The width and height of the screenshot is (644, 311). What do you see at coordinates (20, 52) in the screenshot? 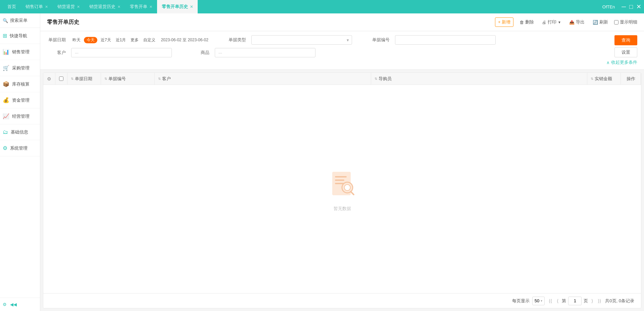
I see `sidebar-item-sales-mgmt: 📊 销售管理` at bounding box center [20, 52].